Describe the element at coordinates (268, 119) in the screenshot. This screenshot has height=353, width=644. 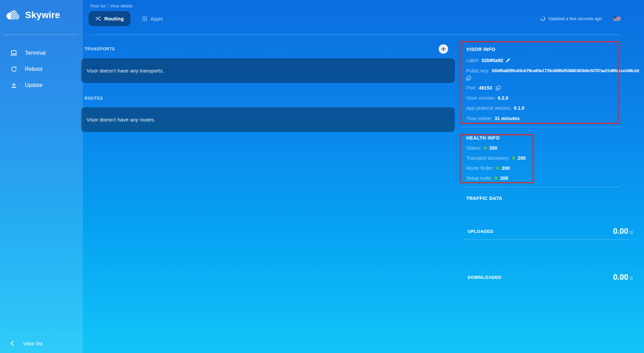
I see `routes-empty-panel: Visor doesn't have any routes.` at that location.